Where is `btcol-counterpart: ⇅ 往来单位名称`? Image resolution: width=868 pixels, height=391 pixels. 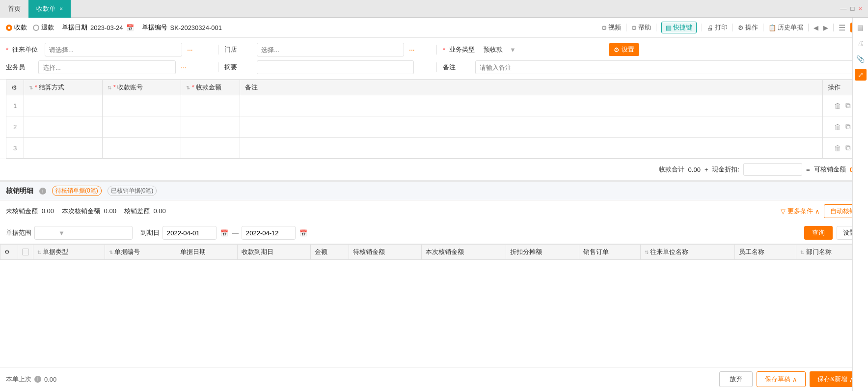
btcol-counterpart: ⇅ 往来单位名称 is located at coordinates (687, 252).